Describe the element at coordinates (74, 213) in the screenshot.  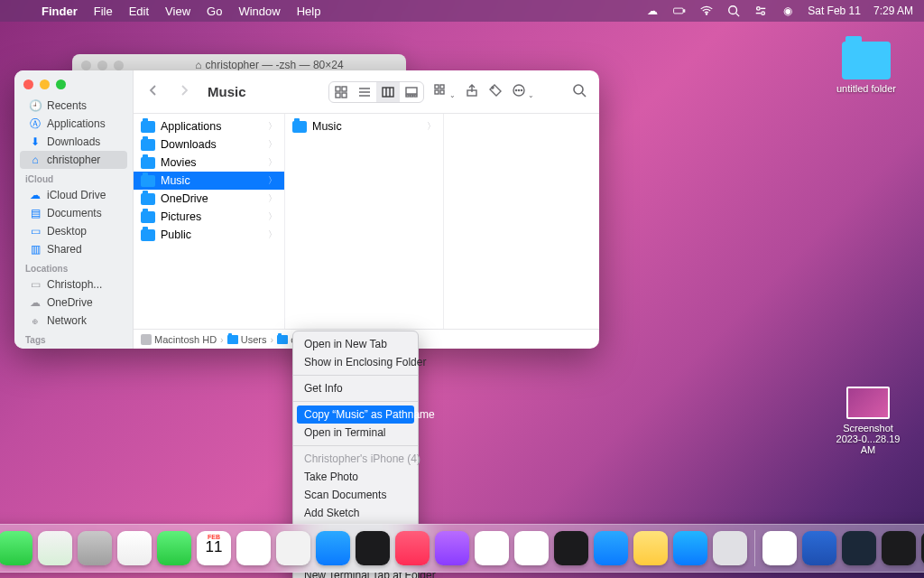
I see `sidebar-item-documents: ▤Documents` at that location.